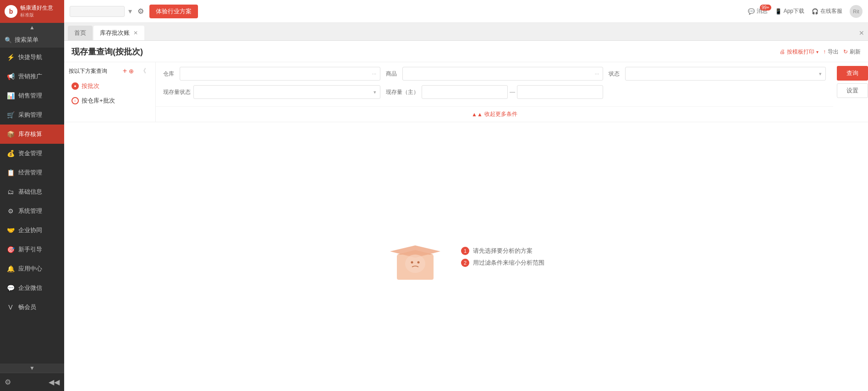 The width and height of the screenshot is (868, 391). What do you see at coordinates (272, 74) in the screenshot?
I see `warehouse-filter-field: 仓库 ···` at bounding box center [272, 74].